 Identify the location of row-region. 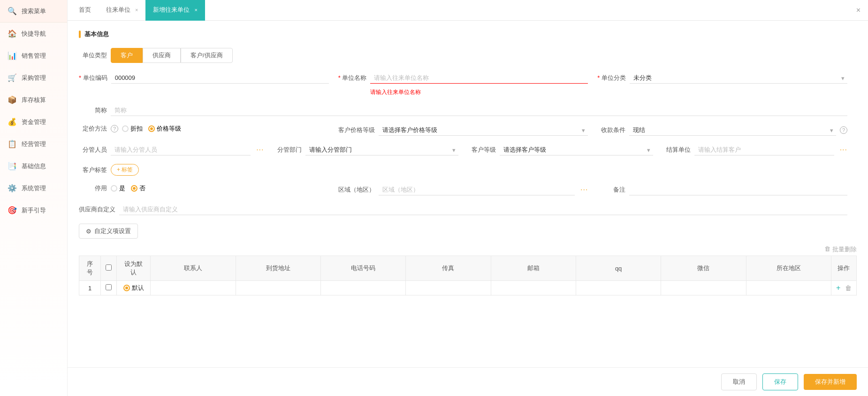
(788, 288).